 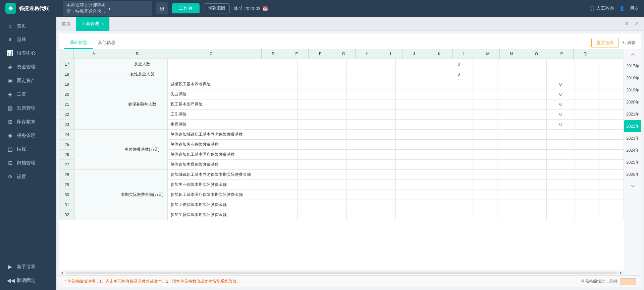 What do you see at coordinates (310, 145) in the screenshot?
I see `cell-25-e` at bounding box center [310, 145].